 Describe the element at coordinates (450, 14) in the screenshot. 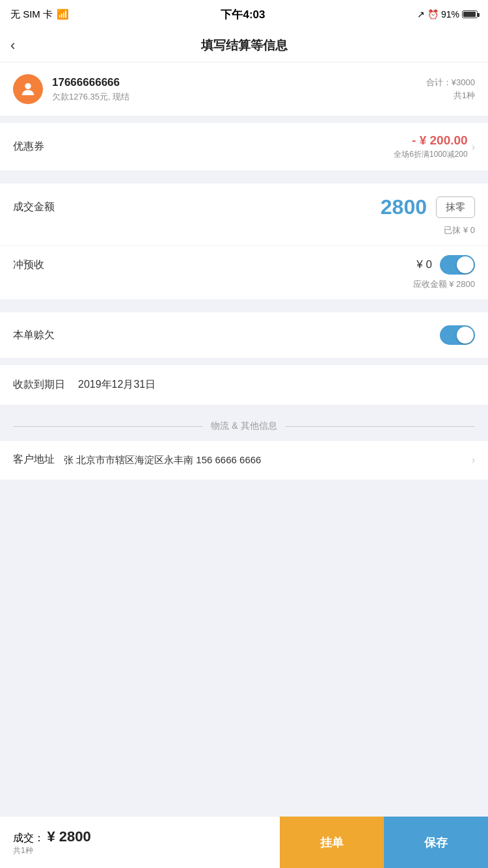

I see `battery-label: 91%` at that location.